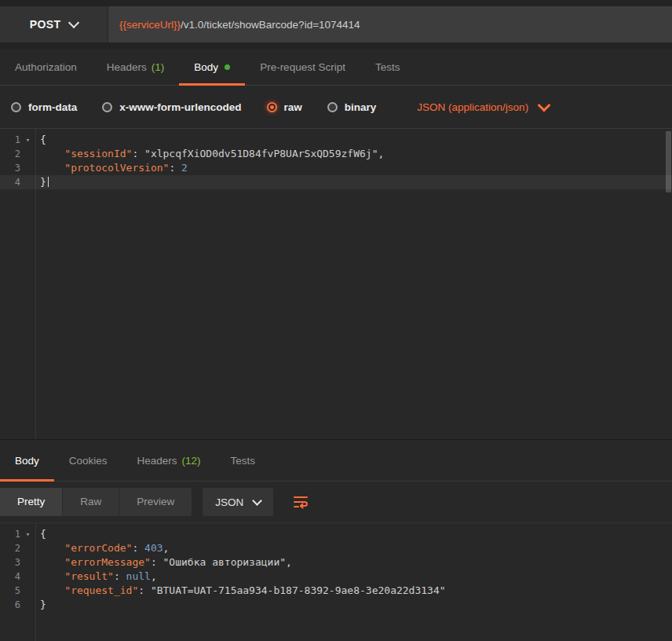 Image resolution: width=672 pixels, height=641 pixels. I want to click on url-variable: {{serviceUrl}}, so click(150, 25).